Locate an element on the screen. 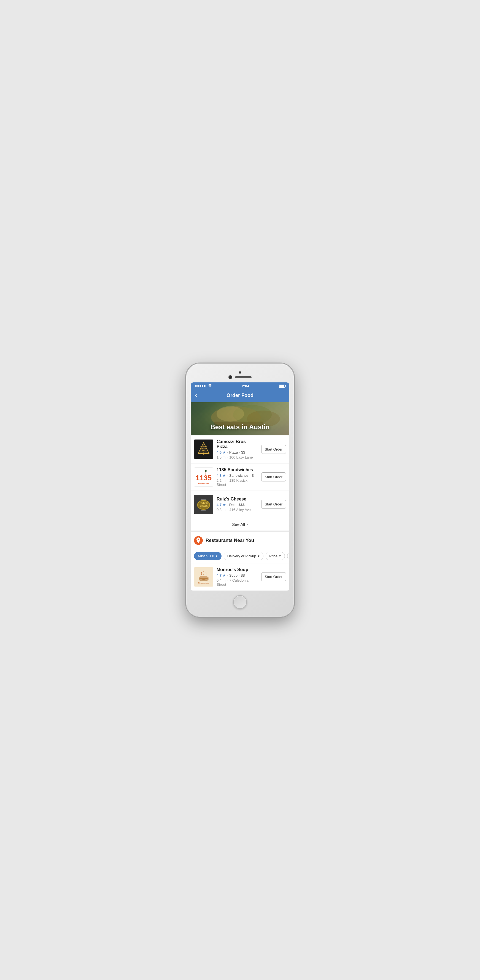 The image size is (480, 980). restaurant-name-monroe: Monroe's Soup is located at coordinates (237, 570).